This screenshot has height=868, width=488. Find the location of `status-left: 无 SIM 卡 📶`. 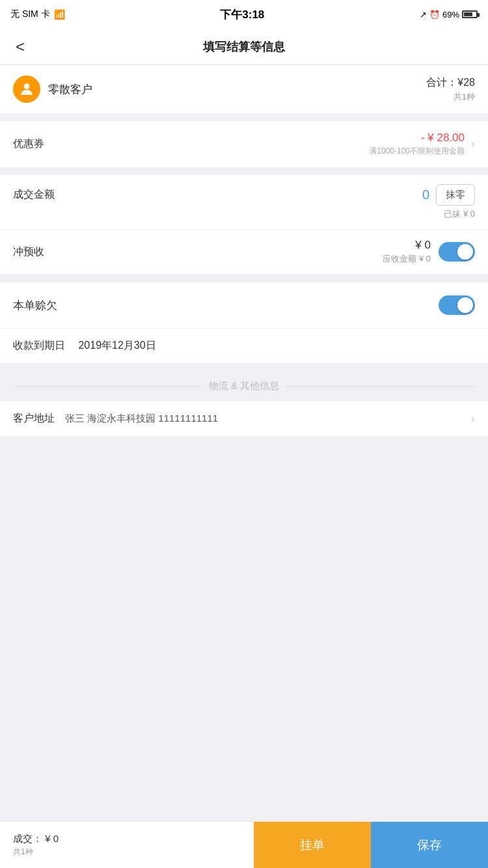

status-left: 无 SIM 卡 📶 is located at coordinates (38, 14).